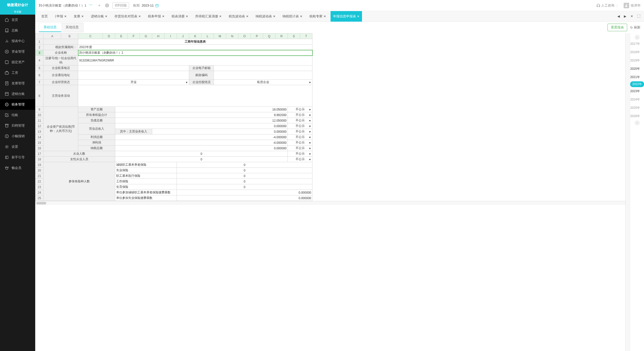 This screenshot has width=644, height=351. What do you see at coordinates (195, 53) in the screenshot?
I see `company-value-cell: 刘小艳演示账套（勿删勿动！）1` at bounding box center [195, 53].